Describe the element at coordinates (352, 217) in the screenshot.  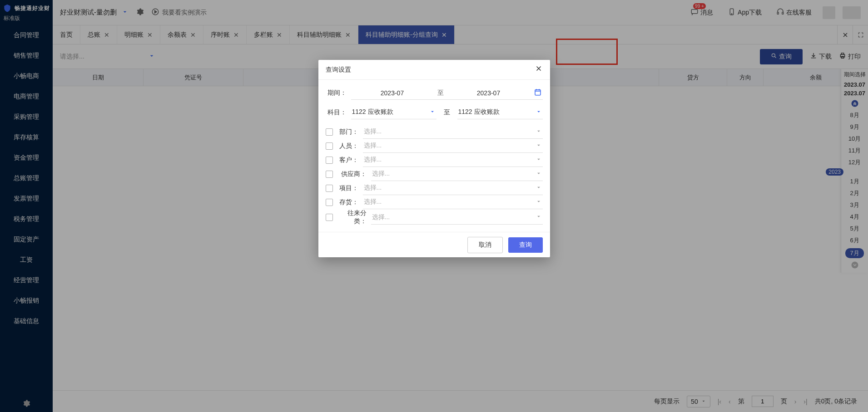
I see `filter-label-6: 往来分类：` at that location.